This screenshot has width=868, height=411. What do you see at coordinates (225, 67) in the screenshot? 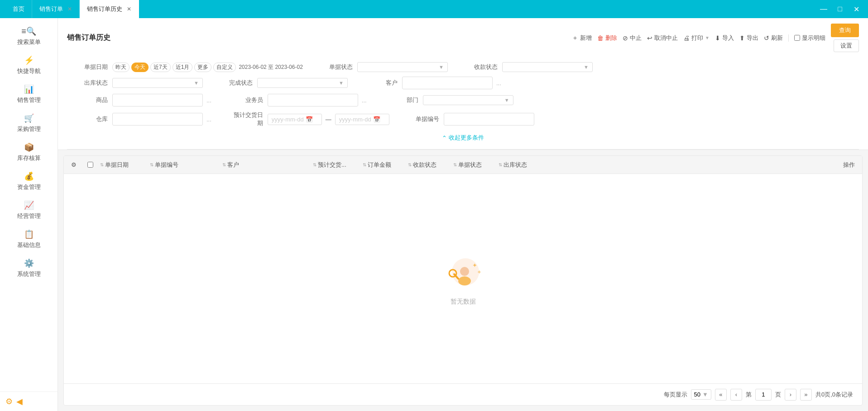
I see `date-btn-custom: 自定义` at bounding box center [225, 67].